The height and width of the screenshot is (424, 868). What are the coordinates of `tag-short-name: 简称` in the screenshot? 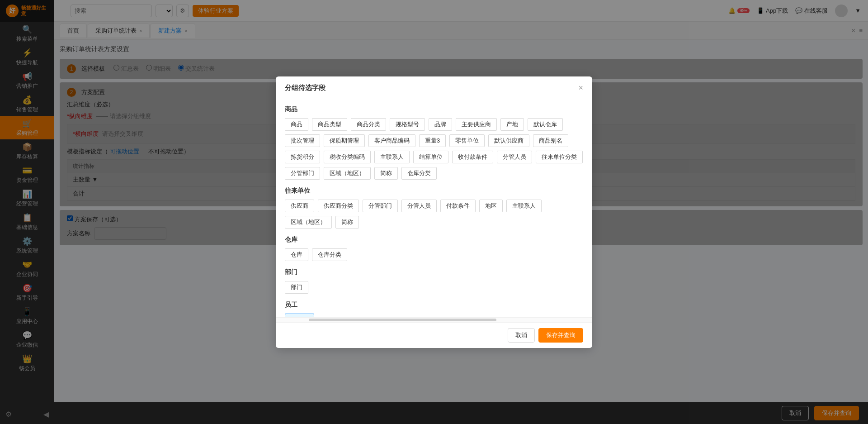 It's located at (386, 173).